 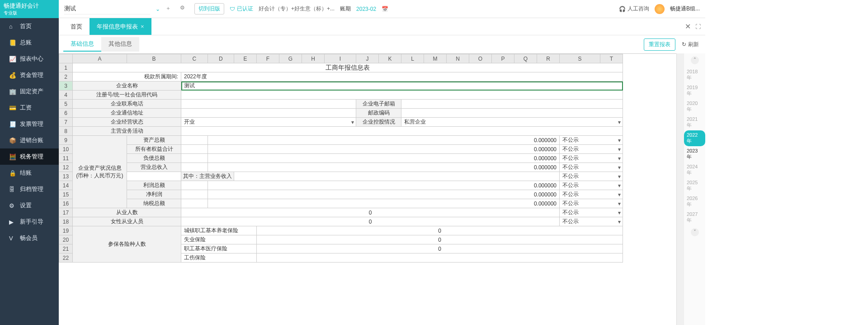 What do you see at coordinates (29, 124) in the screenshot?
I see `sidebar-item-6: 🧾发票管理` at bounding box center [29, 124].